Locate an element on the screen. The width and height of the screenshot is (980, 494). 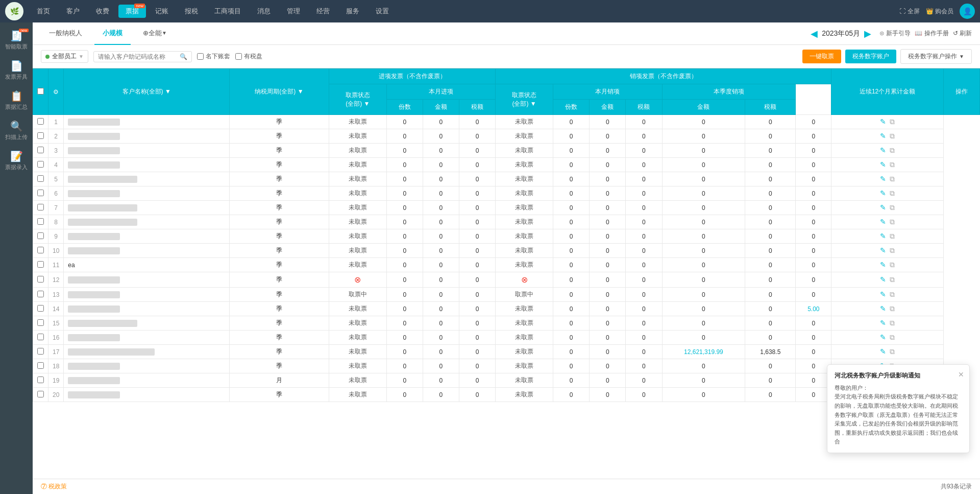
manual-btn: 📖 操作手册 is located at coordinates (932, 34).